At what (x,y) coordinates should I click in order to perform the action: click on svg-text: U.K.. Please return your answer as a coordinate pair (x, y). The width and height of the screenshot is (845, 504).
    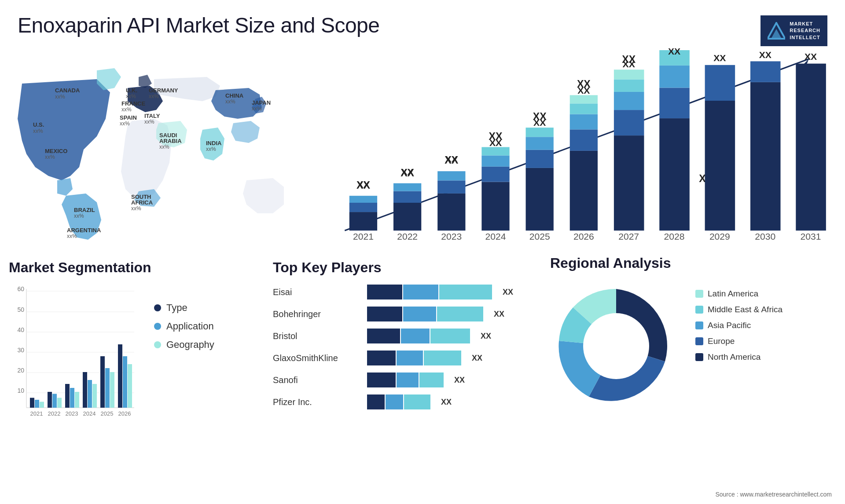
    Looking at the image, I should click on (132, 91).